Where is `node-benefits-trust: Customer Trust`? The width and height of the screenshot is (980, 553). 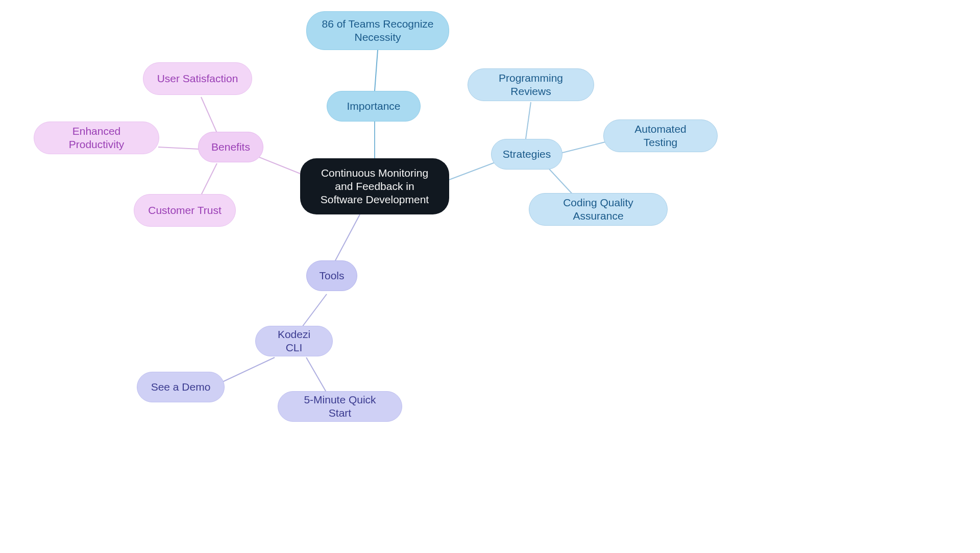
node-benefits-trust: Customer Trust is located at coordinates (185, 210).